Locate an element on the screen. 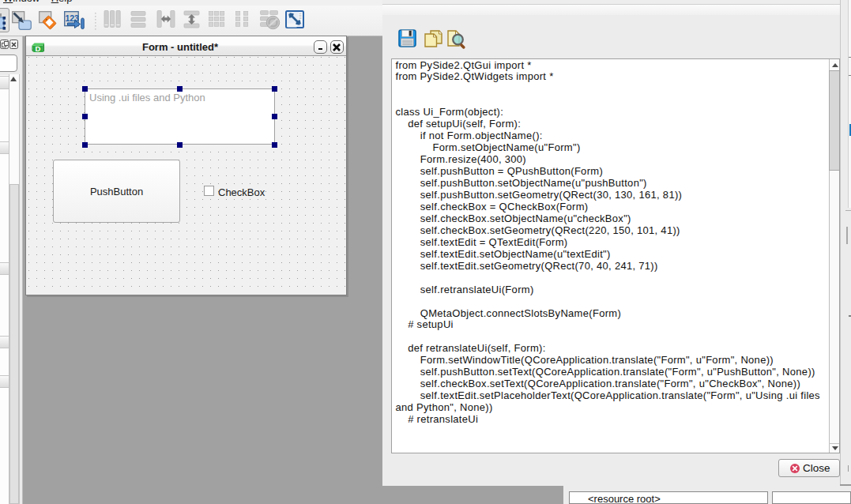 The width and height of the screenshot is (851, 504). svg-text: 123 is located at coordinates (72, 18).